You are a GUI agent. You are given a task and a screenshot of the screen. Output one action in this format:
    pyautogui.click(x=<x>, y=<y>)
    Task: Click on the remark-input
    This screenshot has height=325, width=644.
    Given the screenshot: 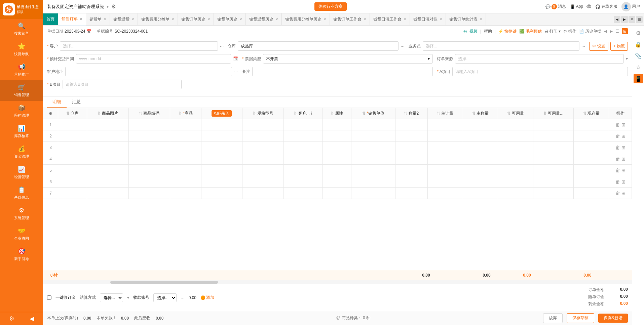 What is the action you would take?
    pyautogui.click(x=343, y=72)
    